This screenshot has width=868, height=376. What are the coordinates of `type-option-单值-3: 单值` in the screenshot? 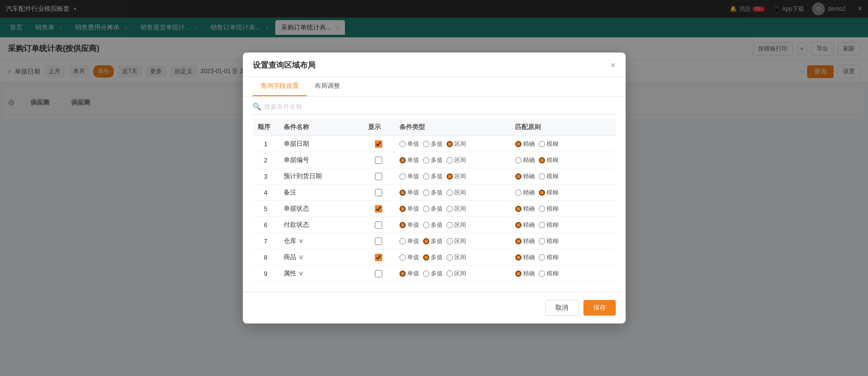 It's located at (409, 192).